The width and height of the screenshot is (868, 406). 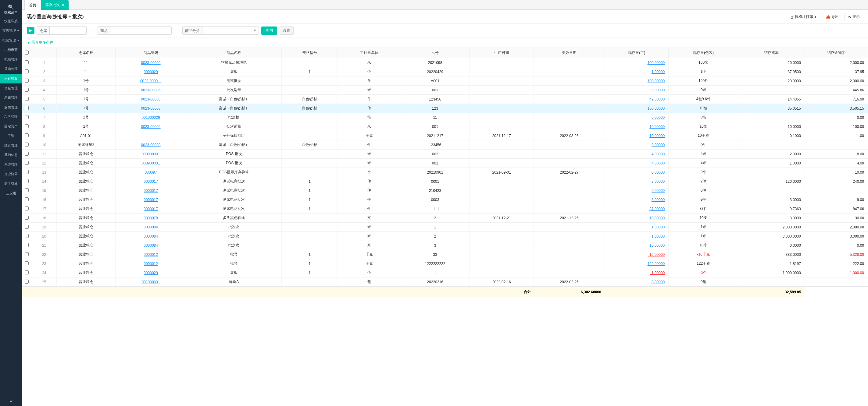 What do you see at coordinates (151, 63) in the screenshot?
I see `row-code: 0023-00009` at bounding box center [151, 63].